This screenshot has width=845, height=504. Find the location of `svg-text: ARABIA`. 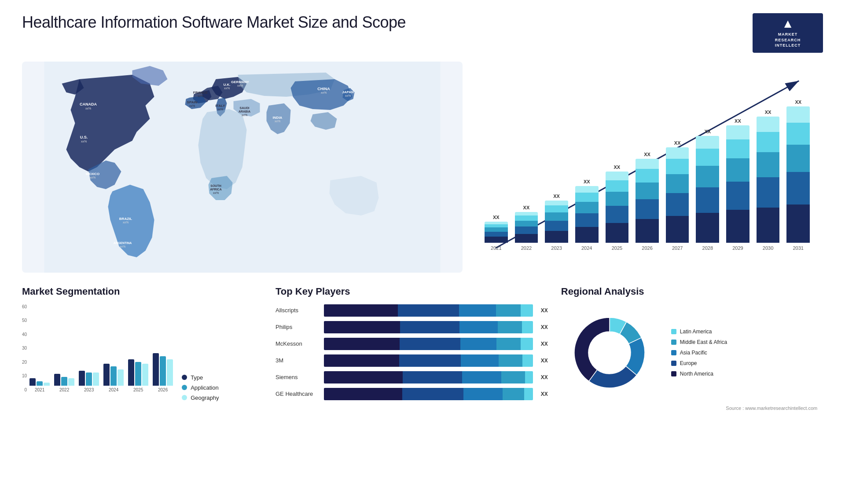

svg-text: ARABIA is located at coordinates (245, 112).